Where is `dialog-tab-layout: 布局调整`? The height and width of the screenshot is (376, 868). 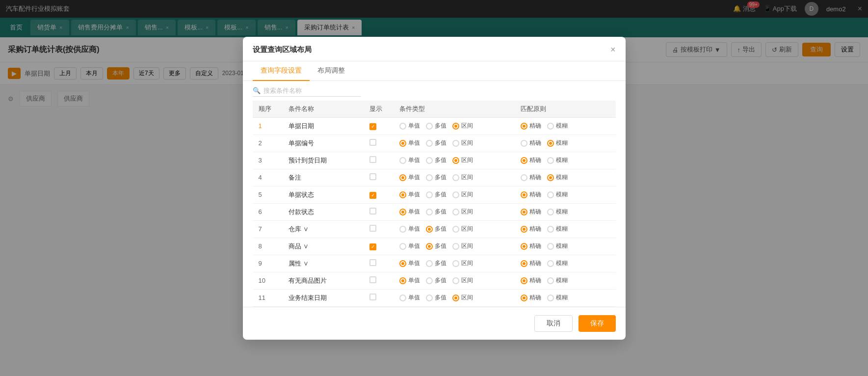
dialog-tab-layout: 布局调整 is located at coordinates (331, 71).